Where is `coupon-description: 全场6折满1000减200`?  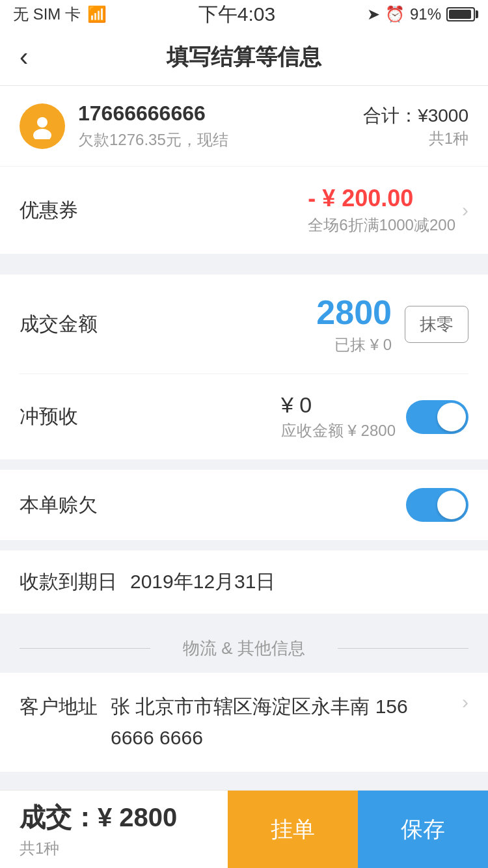
coupon-description: 全场6折满1000减200 is located at coordinates (381, 225).